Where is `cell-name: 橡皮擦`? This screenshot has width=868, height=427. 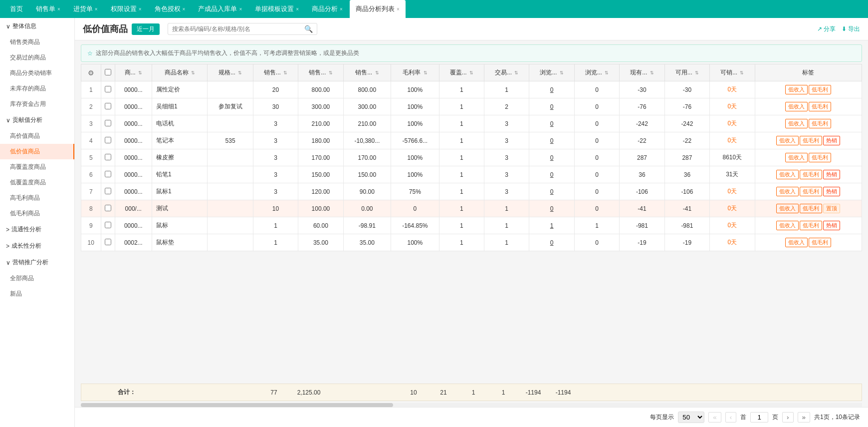
cell-name: 橡皮擦 is located at coordinates (180, 158).